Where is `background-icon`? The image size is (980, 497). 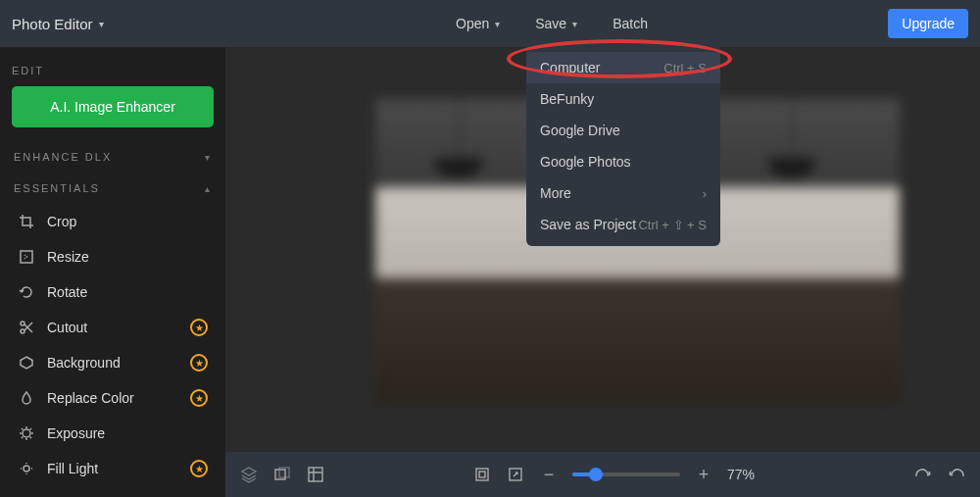 background-icon is located at coordinates (26, 363).